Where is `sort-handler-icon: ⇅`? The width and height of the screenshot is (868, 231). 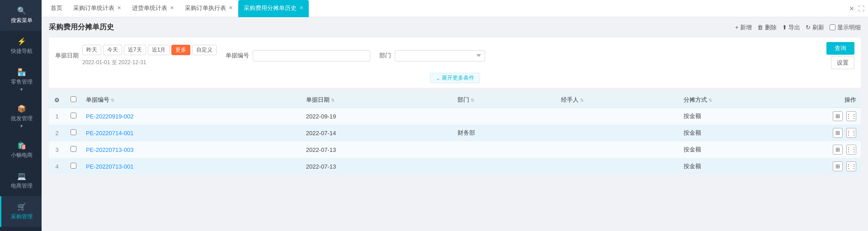 sort-handler-icon: ⇅ is located at coordinates (582, 100).